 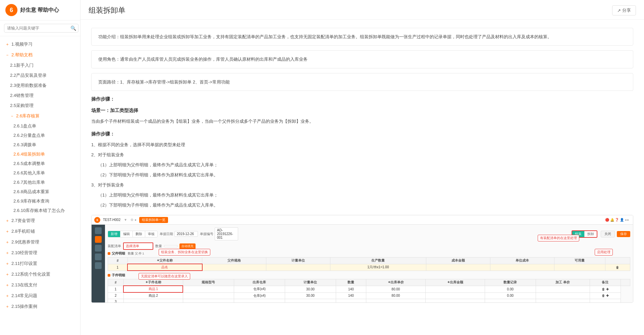 I want to click on sidebar-item-pay: ＋ 2.13在线支付, so click(x=40, y=285).